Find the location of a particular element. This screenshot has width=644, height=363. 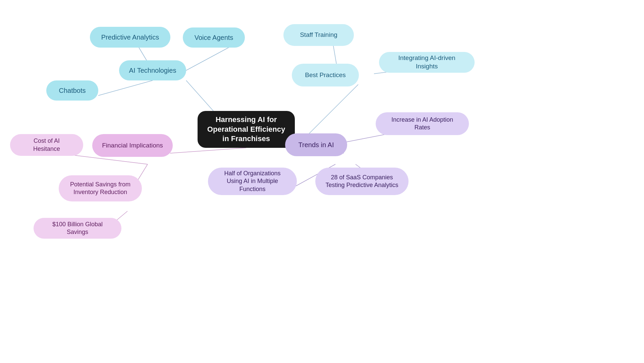

chatbots-label: Chatbots is located at coordinates (72, 90).